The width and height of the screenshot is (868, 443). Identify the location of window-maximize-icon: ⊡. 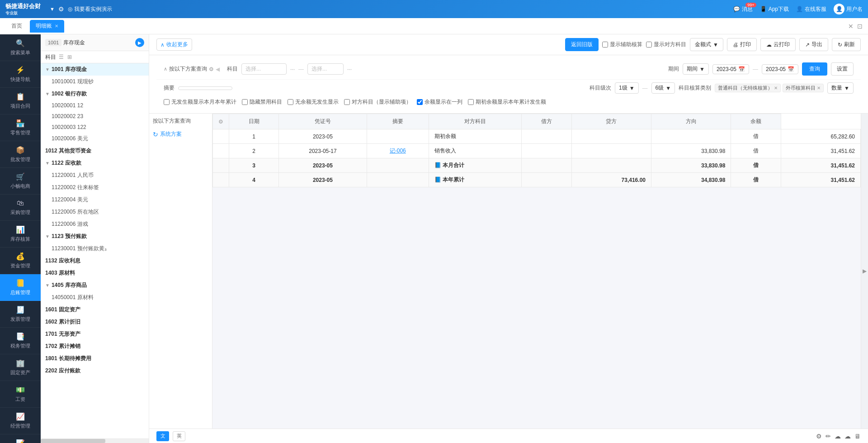
(860, 26).